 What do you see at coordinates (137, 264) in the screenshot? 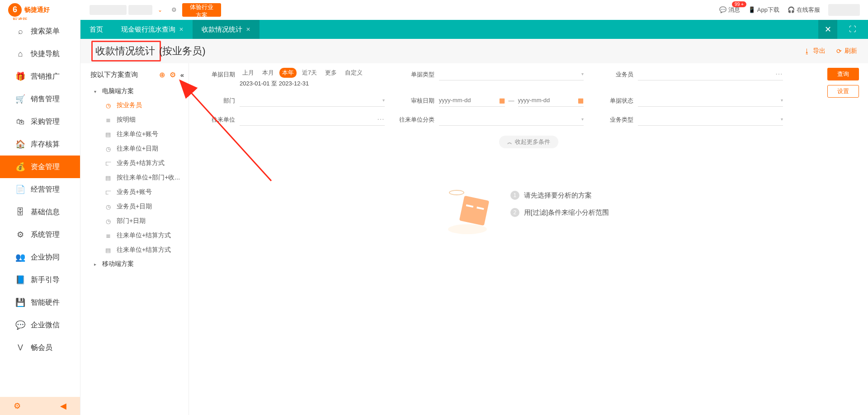
I see `scheme-group: ▸移动端方案` at bounding box center [137, 264].